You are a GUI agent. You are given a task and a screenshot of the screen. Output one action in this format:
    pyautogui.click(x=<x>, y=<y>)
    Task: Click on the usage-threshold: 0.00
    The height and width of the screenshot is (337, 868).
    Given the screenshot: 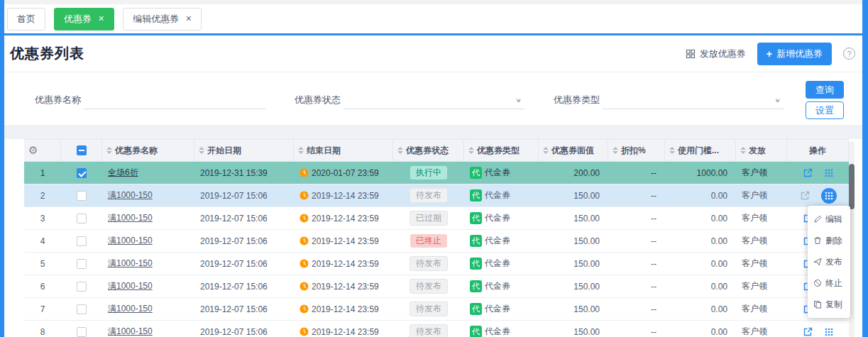 What is the action you would take?
    pyautogui.click(x=701, y=196)
    